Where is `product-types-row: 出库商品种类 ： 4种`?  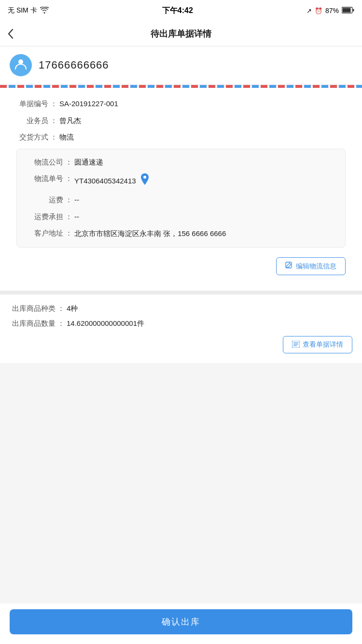 product-types-row: 出库商品种类 ： 4种 is located at coordinates (181, 309).